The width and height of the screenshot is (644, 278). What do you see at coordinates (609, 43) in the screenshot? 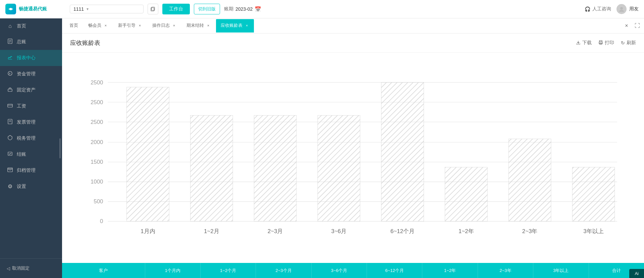
I see `print-label: 打印` at bounding box center [609, 43].